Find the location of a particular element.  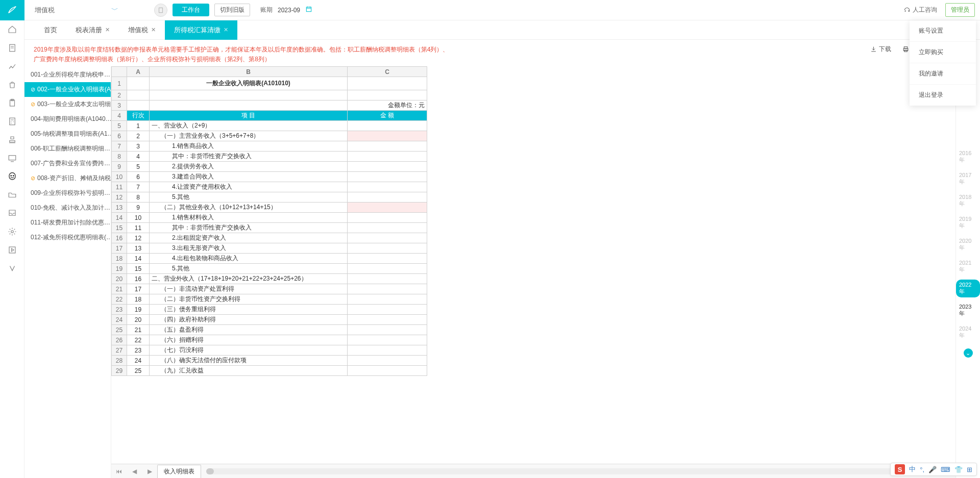

dropdown-item: 账号设置 is located at coordinates (943, 31).